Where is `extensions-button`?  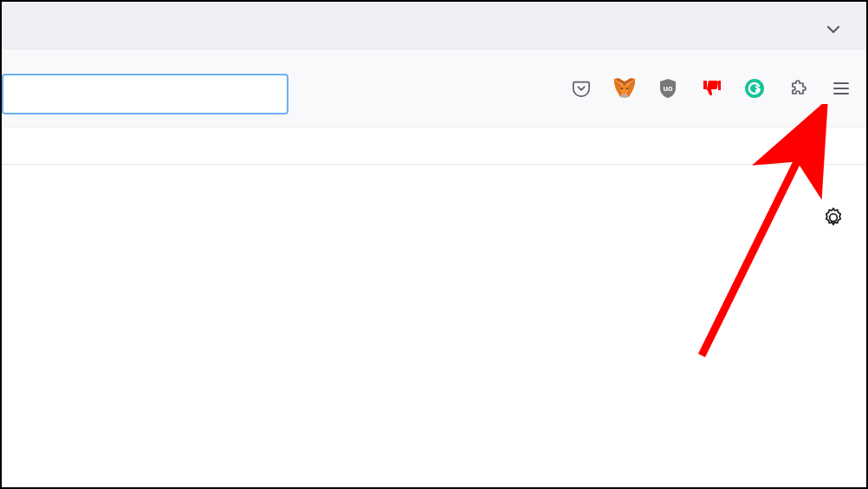 extensions-button is located at coordinates (798, 88).